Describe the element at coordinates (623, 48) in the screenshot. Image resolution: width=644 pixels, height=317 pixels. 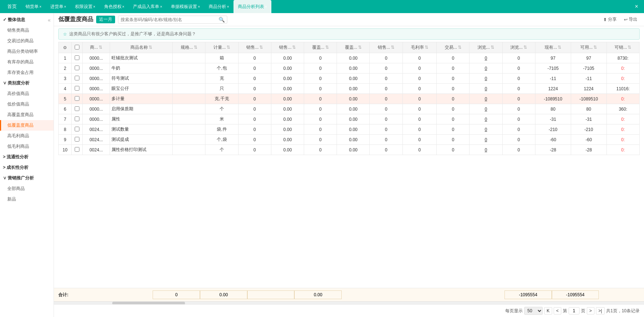
I see `col-stock3: 可销...⇅` at that location.